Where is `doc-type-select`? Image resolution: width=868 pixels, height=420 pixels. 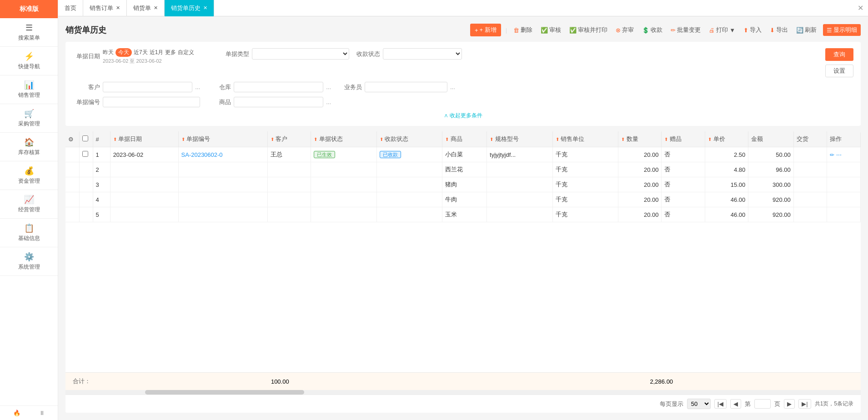
doc-type-select is located at coordinates (301, 54).